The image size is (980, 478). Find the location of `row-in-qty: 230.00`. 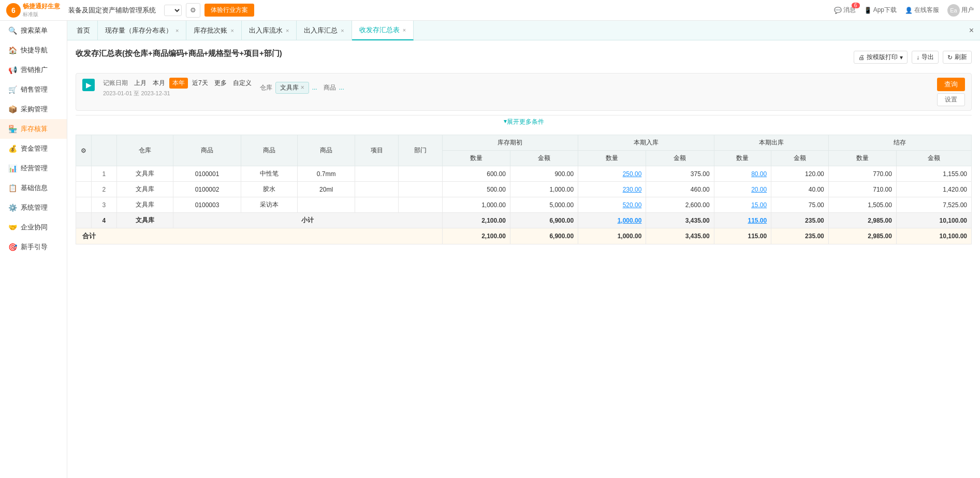

row-in-qty: 230.00 is located at coordinates (612, 190).